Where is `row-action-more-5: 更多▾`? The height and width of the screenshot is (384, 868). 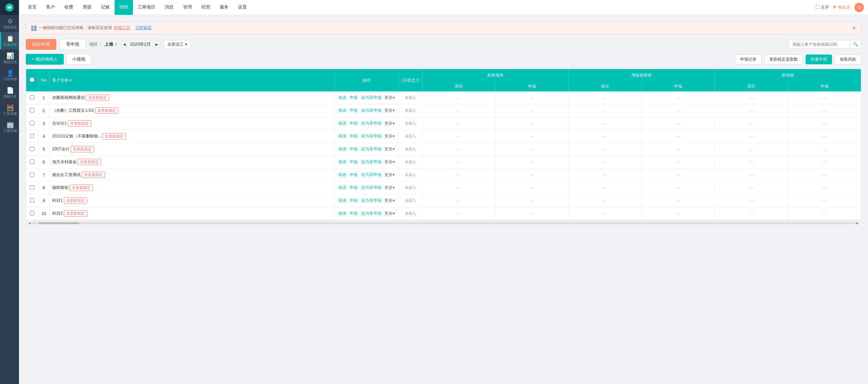
row-action-more-5: 更多▾ is located at coordinates (390, 162).